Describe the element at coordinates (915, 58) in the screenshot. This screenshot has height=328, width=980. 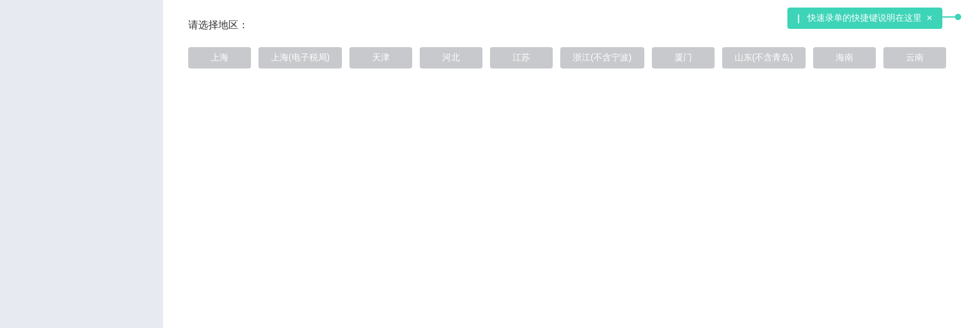
I see `region-button-yunnan: 云南` at that location.